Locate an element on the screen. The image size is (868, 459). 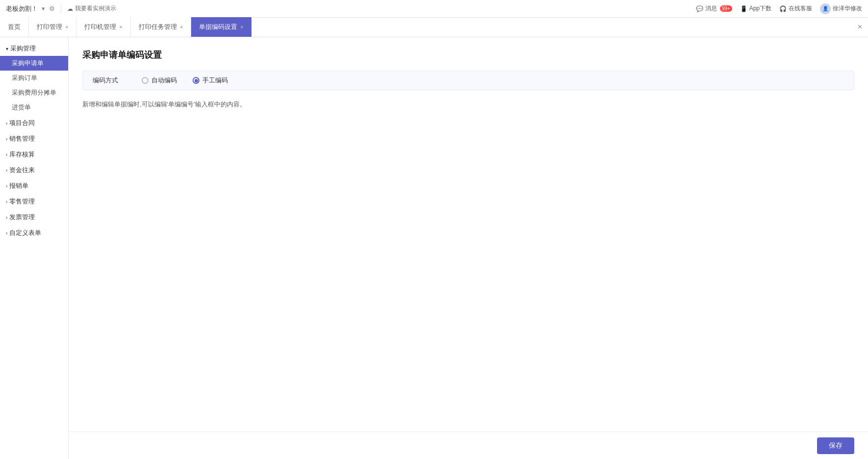
sidebar-group-inventory-title: › 库存核算 is located at coordinates (34, 154).